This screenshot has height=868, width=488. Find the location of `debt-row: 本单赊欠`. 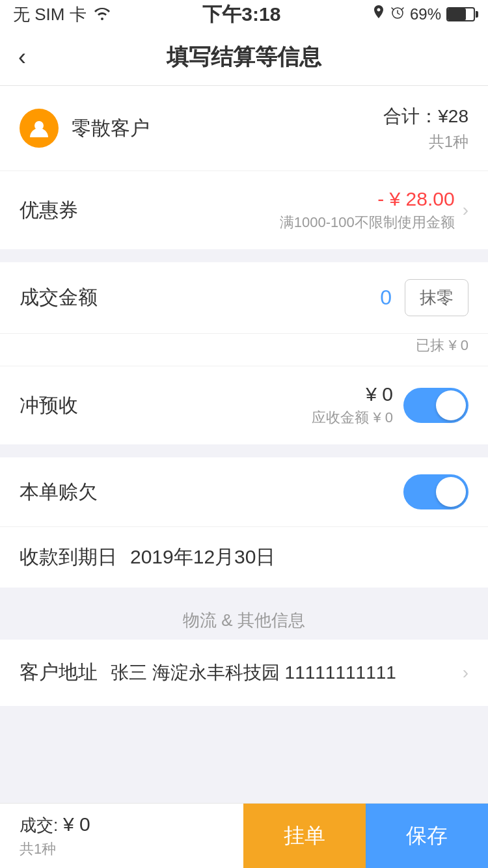

debt-row: 本单赊欠 is located at coordinates (244, 492).